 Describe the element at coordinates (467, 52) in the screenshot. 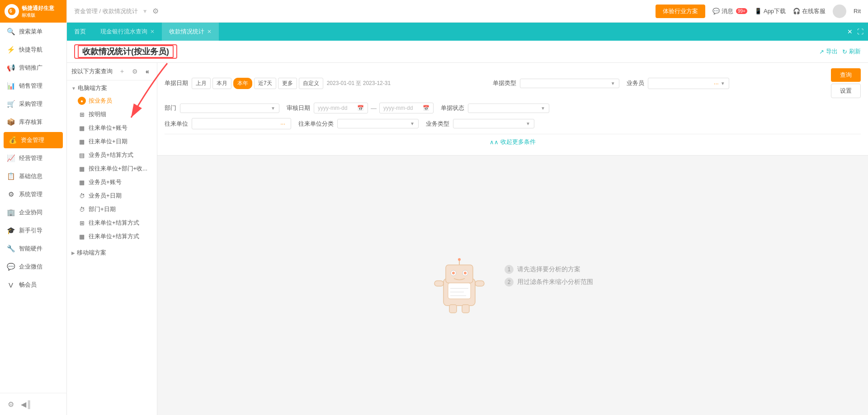

I see `page-header: 收款情况统计(按业务员) ↗ 导出 ↻ 刷新` at that location.